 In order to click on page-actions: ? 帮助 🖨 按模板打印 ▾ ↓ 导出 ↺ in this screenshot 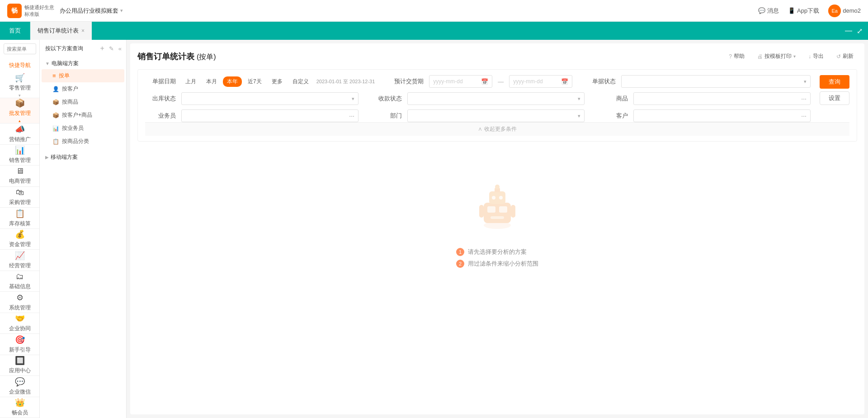, I will do `click(791, 56)`.